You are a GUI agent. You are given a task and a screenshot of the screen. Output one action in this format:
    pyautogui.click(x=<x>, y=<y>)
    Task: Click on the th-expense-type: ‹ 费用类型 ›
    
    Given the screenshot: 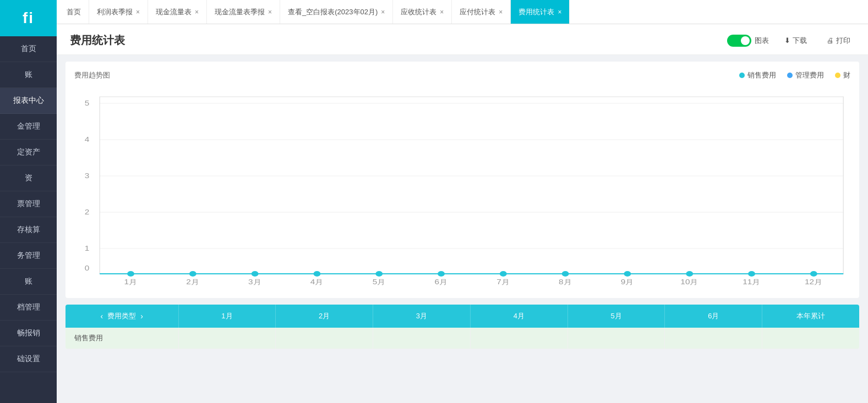 What is the action you would take?
    pyautogui.click(x=122, y=316)
    